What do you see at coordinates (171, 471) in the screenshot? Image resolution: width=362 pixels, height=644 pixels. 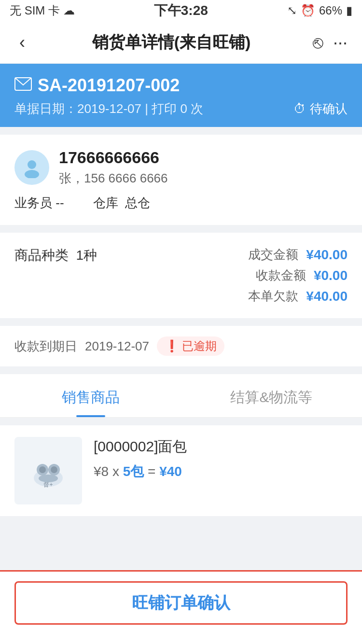 I see `product-total: ¥40` at bounding box center [171, 471].